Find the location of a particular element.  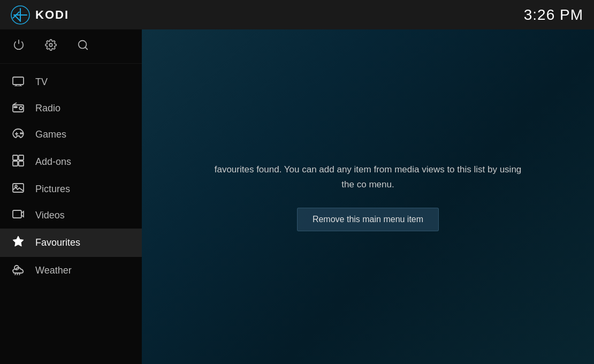

sidebar-item-games: Games is located at coordinates (71, 135).